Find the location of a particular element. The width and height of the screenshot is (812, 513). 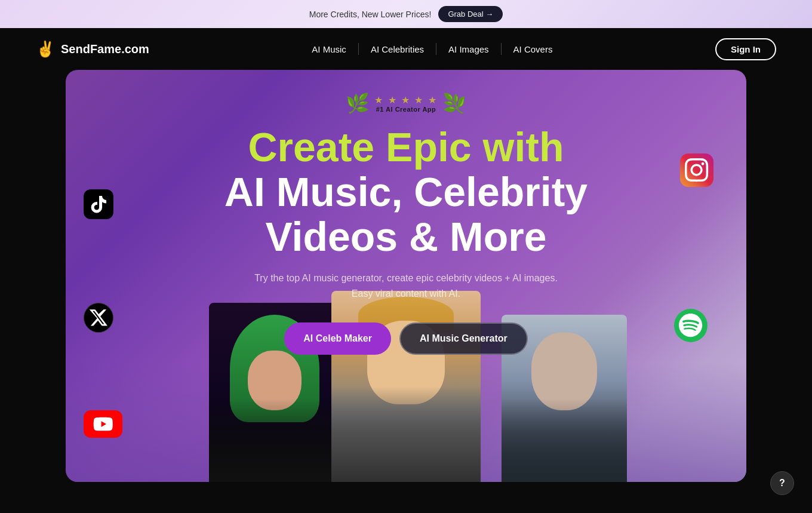

top-banner: More Credits, New Lower Prices! Grab Dea… is located at coordinates (406, 14).